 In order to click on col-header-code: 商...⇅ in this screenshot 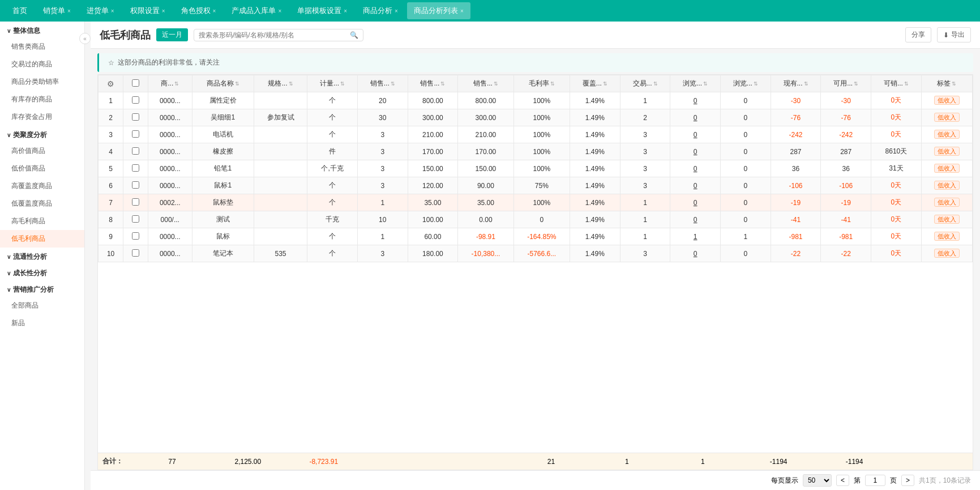, I will do `click(170, 84)`.